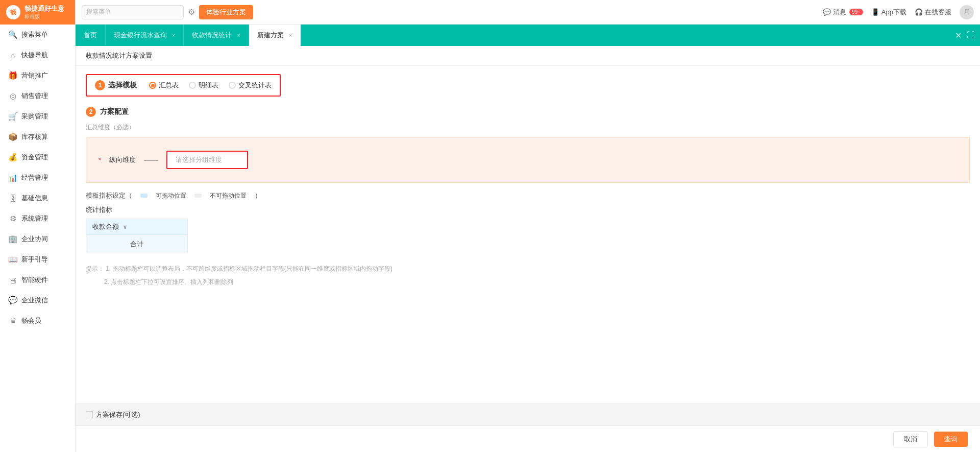  Describe the element at coordinates (13, 76) in the screenshot. I see `gift-icon: 🎁` at that location.